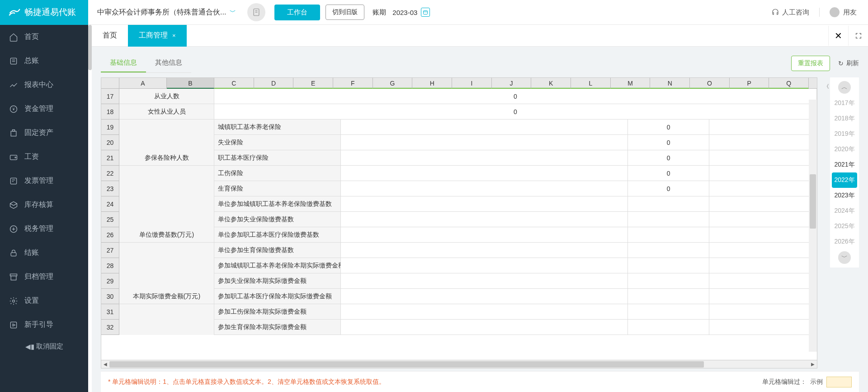 Image resolution: width=868 pixels, height=392 pixels. Describe the element at coordinates (110, 220) in the screenshot. I see `row-header: 25` at that location.